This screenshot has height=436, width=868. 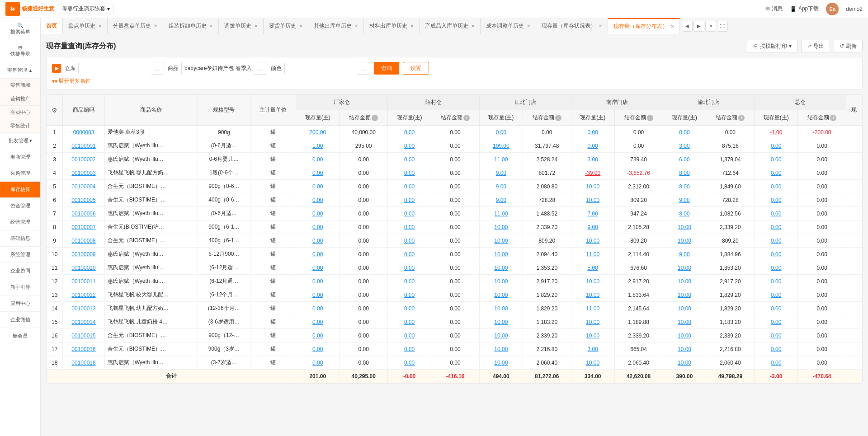 I want to click on code-link: 00100007, so click(x=83, y=227).